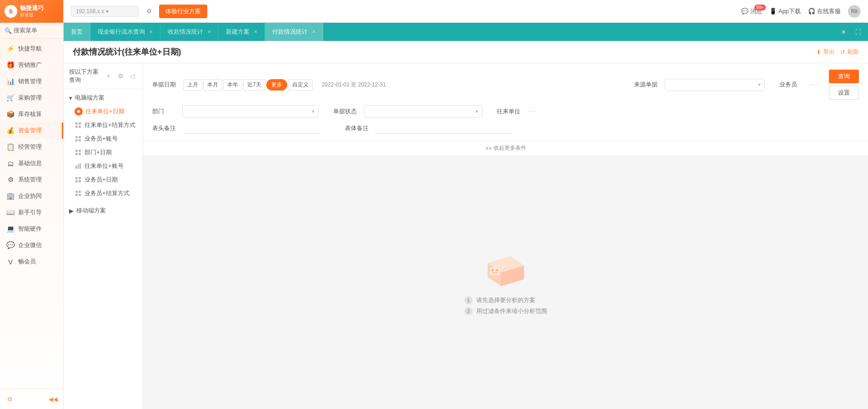 This screenshot has height=409, width=868. I want to click on sidebar-nav: ⚡ 快捷导航 🎁 营销推广 📊 销售管理 🛒 采购管理 📦 库存核算 💰, so click(32, 214).